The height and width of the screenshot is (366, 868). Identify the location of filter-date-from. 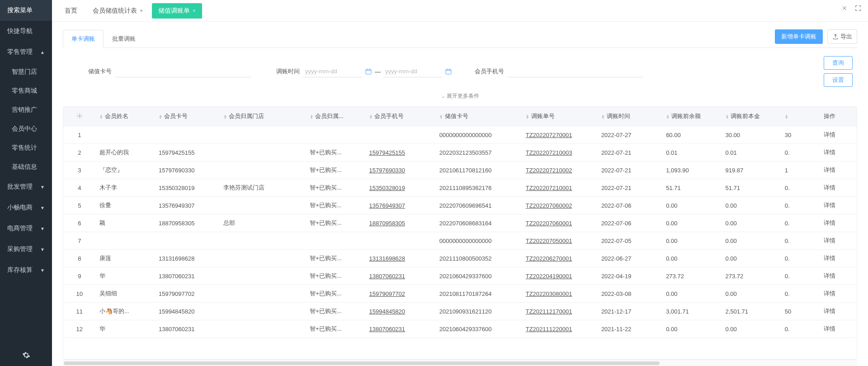
(333, 71).